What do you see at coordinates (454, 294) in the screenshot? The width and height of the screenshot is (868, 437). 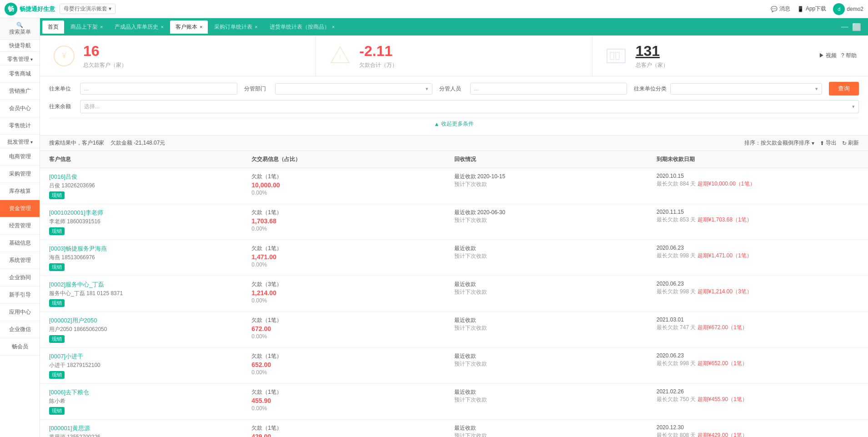 I see `table-row: [0002]服务中心_丁磊 服务中心_丁磊 181 0125 8371 现销 欠…` at bounding box center [454, 294].